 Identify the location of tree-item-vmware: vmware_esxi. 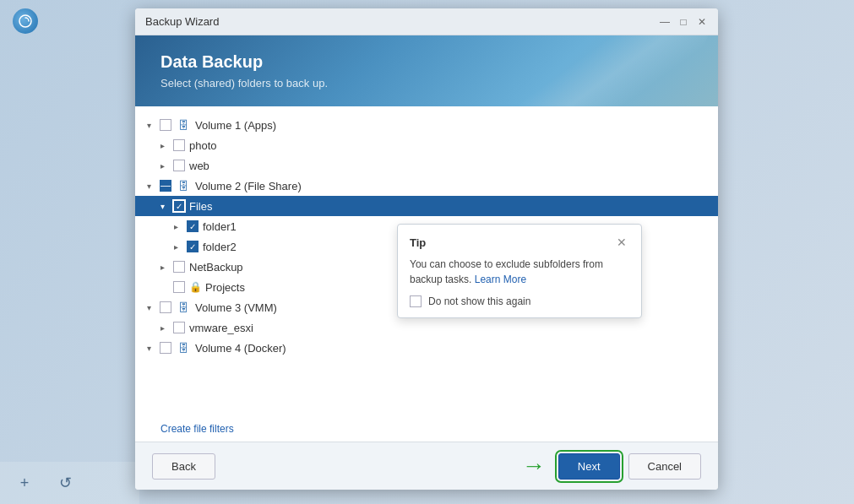
(427, 328).